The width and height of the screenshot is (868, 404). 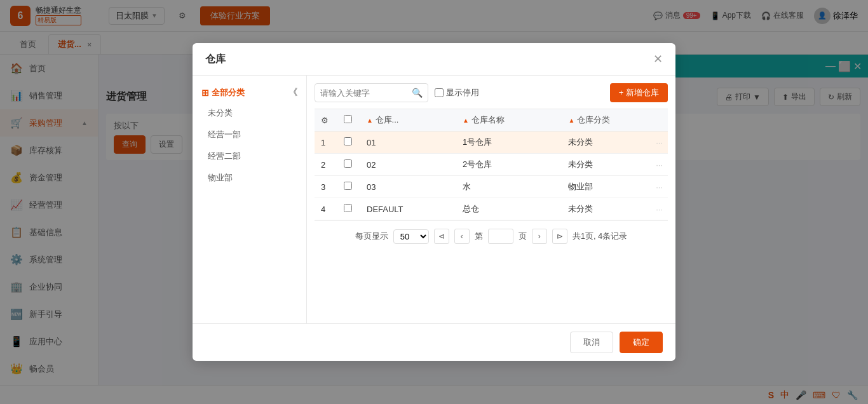 What do you see at coordinates (491, 142) in the screenshot?
I see `table-row: 1 01 1号仓库 未分类 ···` at bounding box center [491, 142].